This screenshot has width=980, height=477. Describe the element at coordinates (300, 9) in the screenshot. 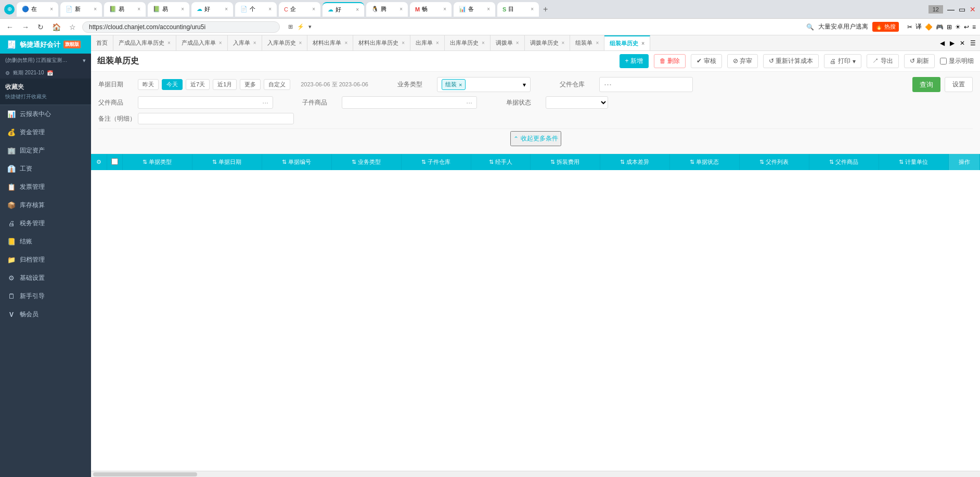

I see `browser-tab-7: C 企 ×` at that location.